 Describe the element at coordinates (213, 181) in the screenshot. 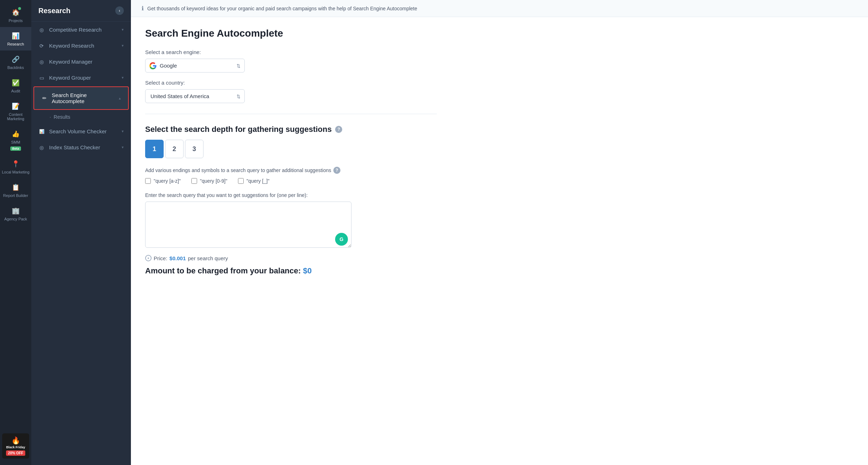

I see `checkbox-09-label: "query [0-9]"` at that location.